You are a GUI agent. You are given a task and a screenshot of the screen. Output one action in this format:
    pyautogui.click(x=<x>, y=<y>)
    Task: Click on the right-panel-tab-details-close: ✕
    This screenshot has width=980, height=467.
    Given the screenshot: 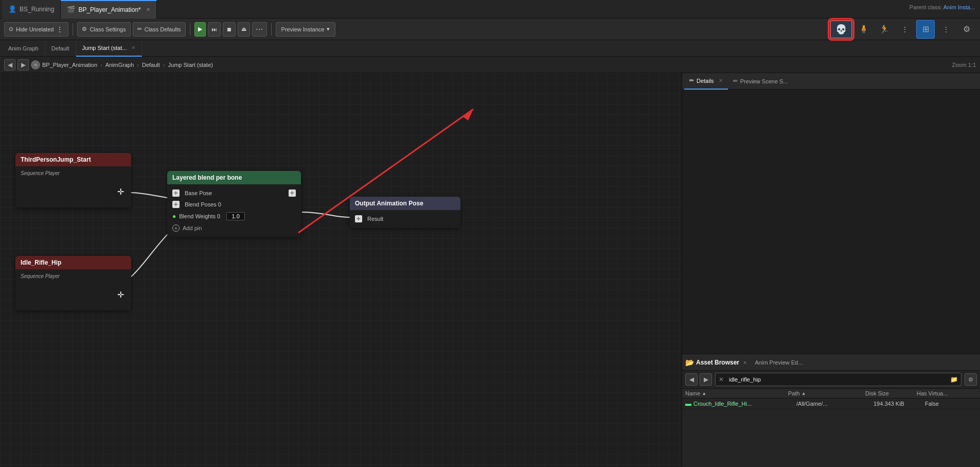 What is the action you would take?
    pyautogui.click(x=721, y=80)
    